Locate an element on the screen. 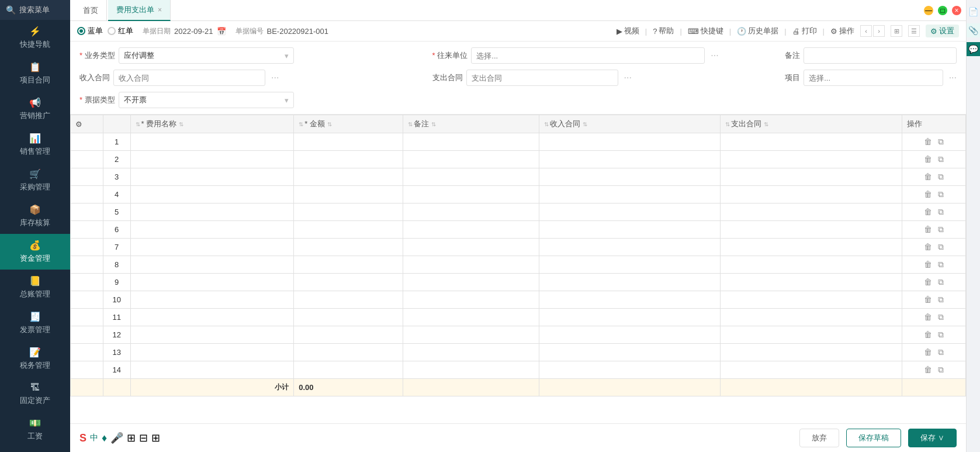 This screenshot has width=980, height=452. invoice-type-select: 不开票 ▾ is located at coordinates (206, 100).